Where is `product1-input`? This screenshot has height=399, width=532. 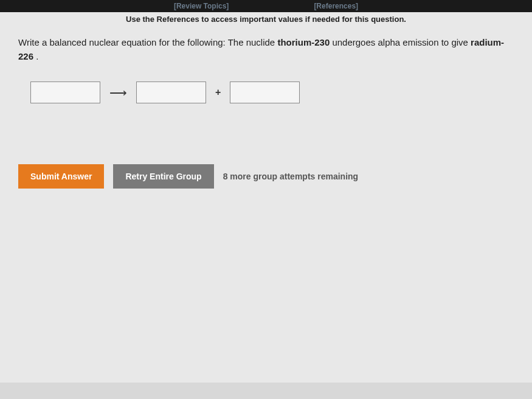
product1-input is located at coordinates (171, 92).